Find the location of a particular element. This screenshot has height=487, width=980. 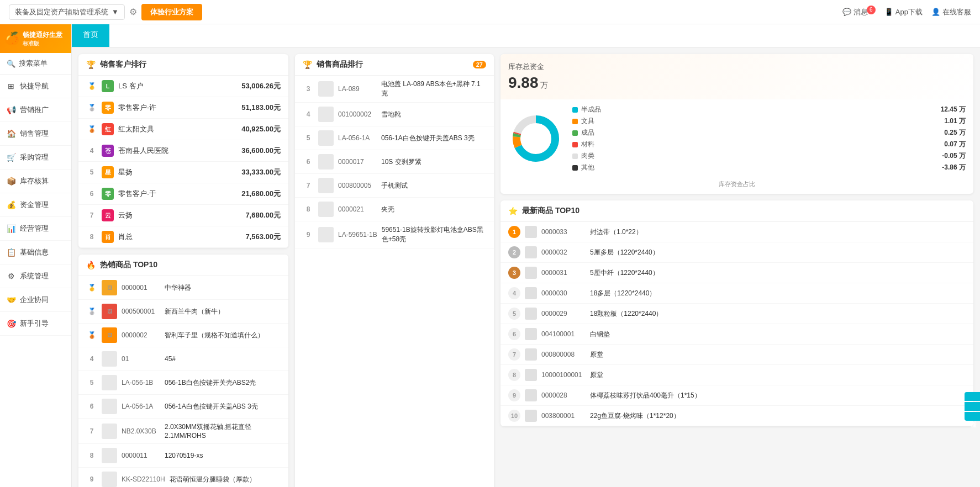

customer-amount: 40,925.00元 is located at coordinates (261, 129).